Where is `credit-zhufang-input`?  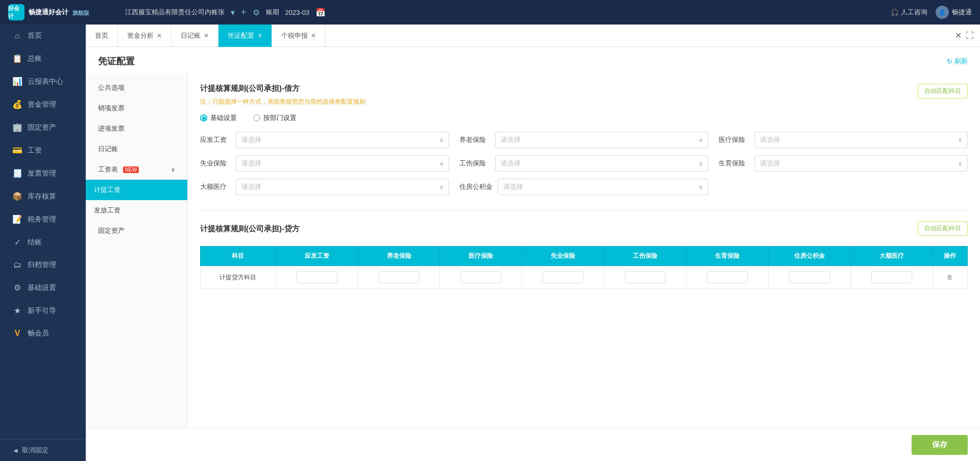 credit-zhufang-input is located at coordinates (810, 277).